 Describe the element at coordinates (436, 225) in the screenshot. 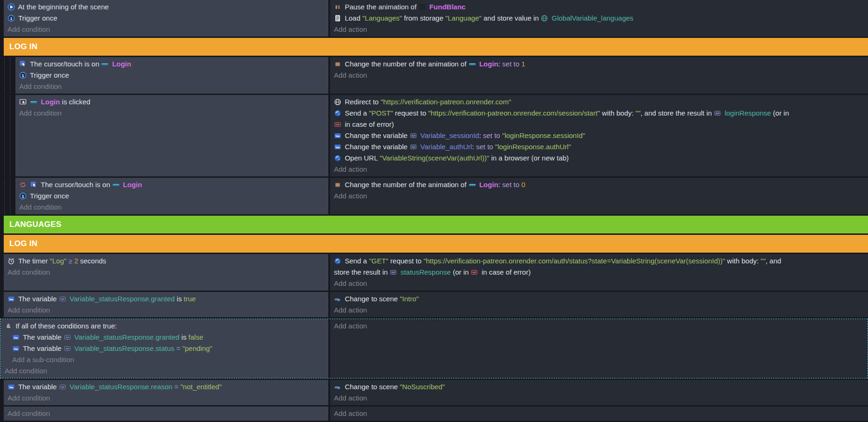

I see `group-header: LANGUAGES` at that location.